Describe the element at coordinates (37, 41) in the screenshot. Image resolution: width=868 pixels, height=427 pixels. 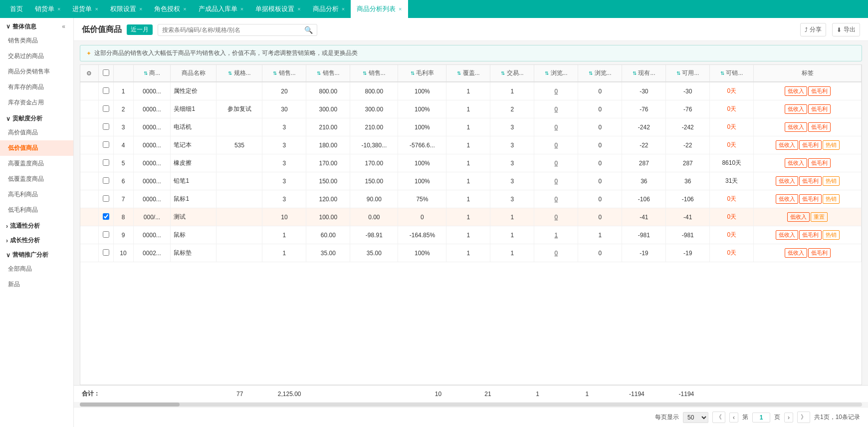
I see `sidebar-item-sales-goods: 销售类商品` at that location.